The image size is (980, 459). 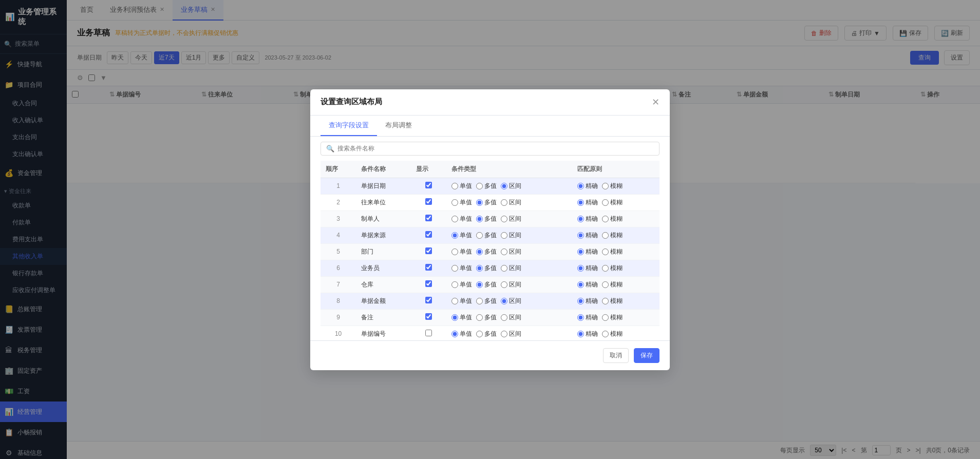 I want to click on modal-tab-layout-adjust: 布局调整, so click(x=399, y=126).